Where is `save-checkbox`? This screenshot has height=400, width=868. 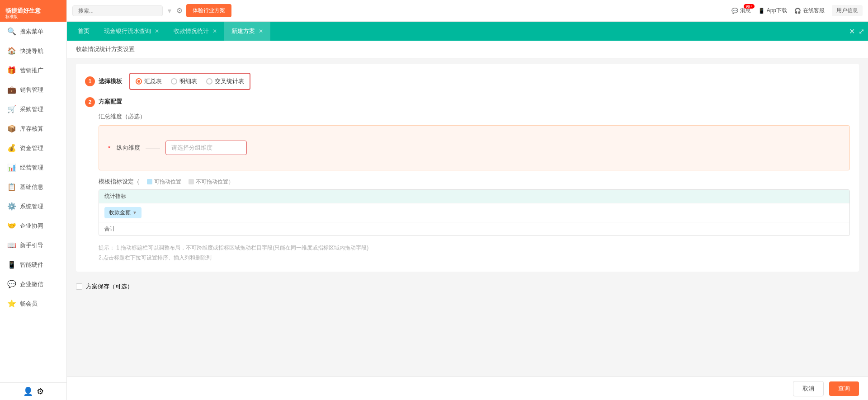
save-checkbox is located at coordinates (79, 287).